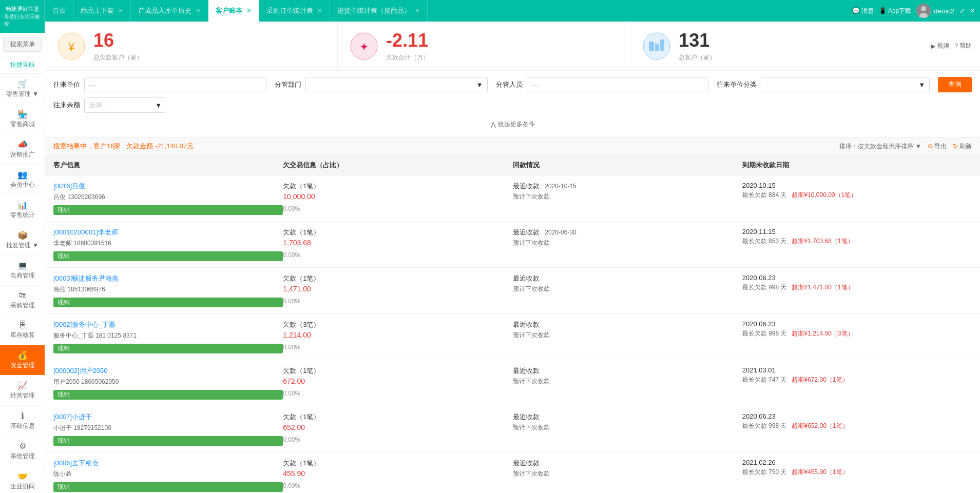 The width and height of the screenshot is (980, 493). I want to click on col-header-payback: 回款情况, so click(627, 165).